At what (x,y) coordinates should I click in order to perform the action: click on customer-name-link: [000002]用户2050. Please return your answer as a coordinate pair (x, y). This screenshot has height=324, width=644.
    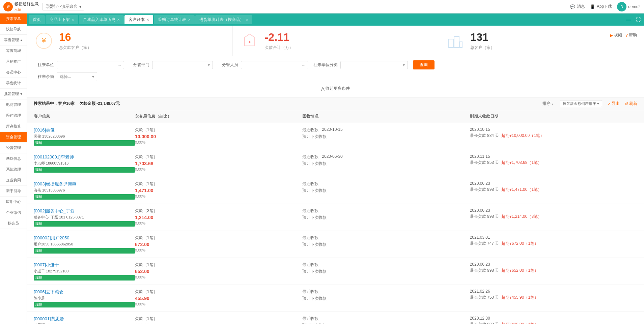
    Looking at the image, I should click on (84, 238).